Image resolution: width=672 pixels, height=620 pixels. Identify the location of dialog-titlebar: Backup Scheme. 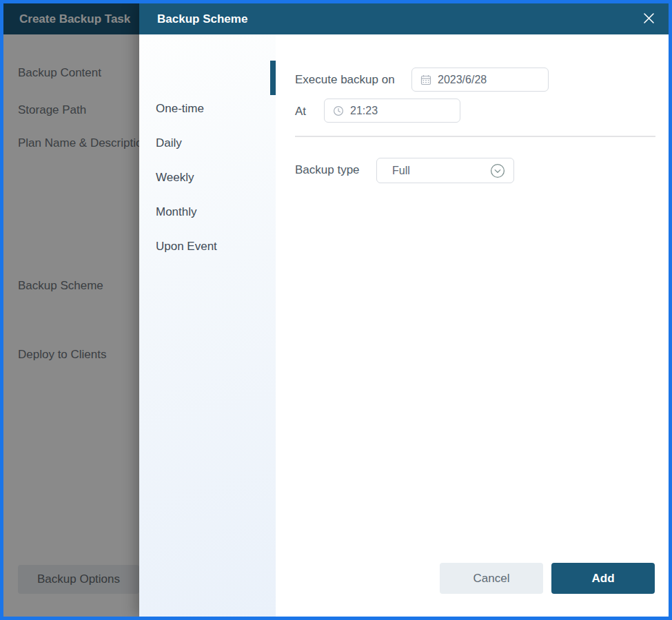
(404, 19).